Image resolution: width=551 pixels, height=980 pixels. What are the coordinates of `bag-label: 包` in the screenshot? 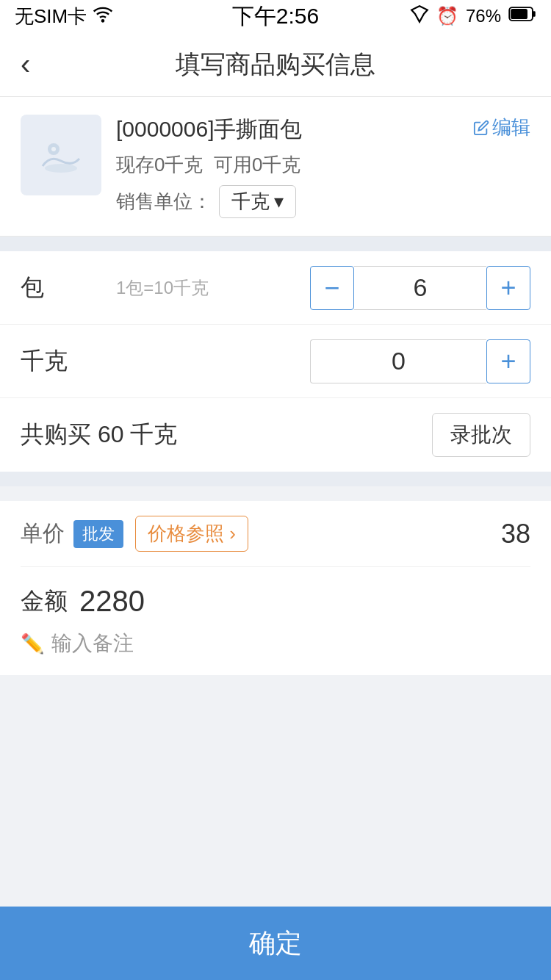 It's located at (65, 288).